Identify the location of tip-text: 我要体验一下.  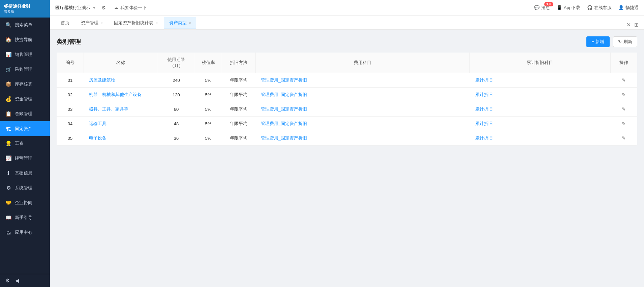
(133, 8).